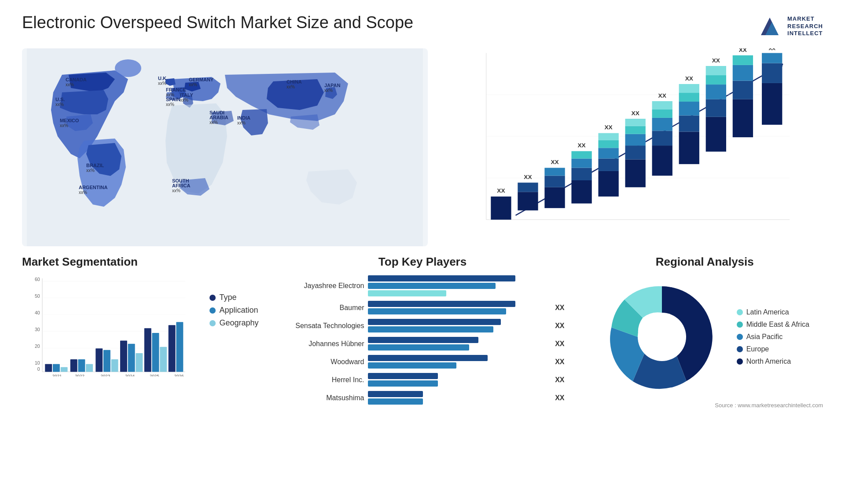  Describe the element at coordinates (173, 99) in the screenshot. I see `svg-text: SPAIN` at that location.